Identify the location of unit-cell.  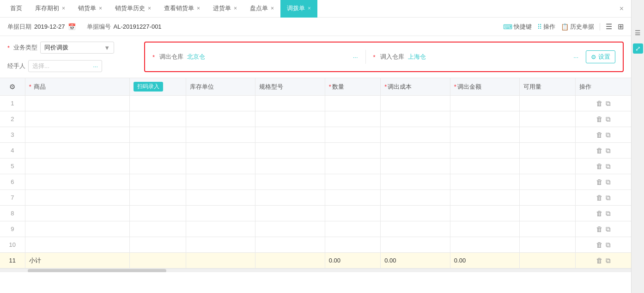
(221, 166).